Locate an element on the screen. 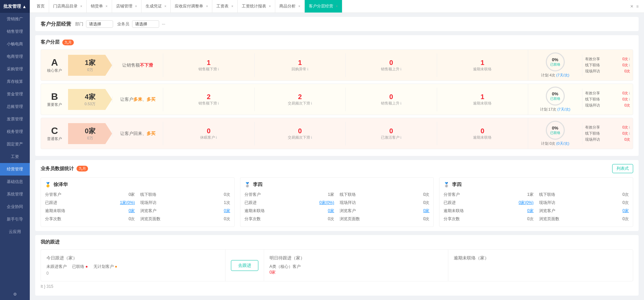 The width and height of the screenshot is (644, 300). contact-freq-link-A: (7天/次) is located at coordinates (563, 75).